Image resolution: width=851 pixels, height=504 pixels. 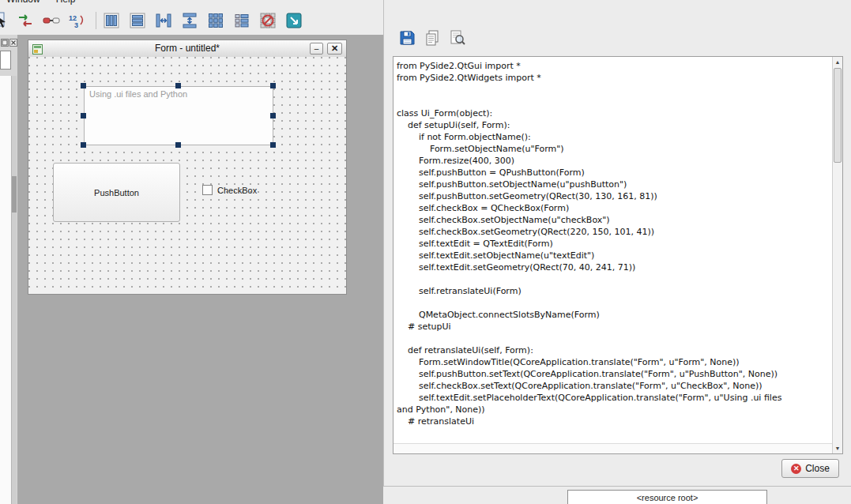 What do you see at coordinates (613, 196) in the screenshot?
I see `code-line: self.pushButton.setGeometry(QRect(30, 13…` at bounding box center [613, 196].